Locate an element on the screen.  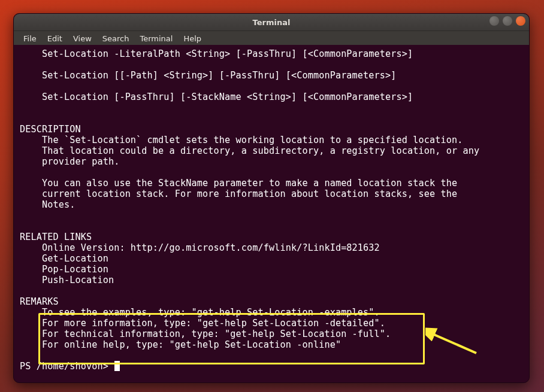
title-bar: Terminal is located at coordinates (271, 23).